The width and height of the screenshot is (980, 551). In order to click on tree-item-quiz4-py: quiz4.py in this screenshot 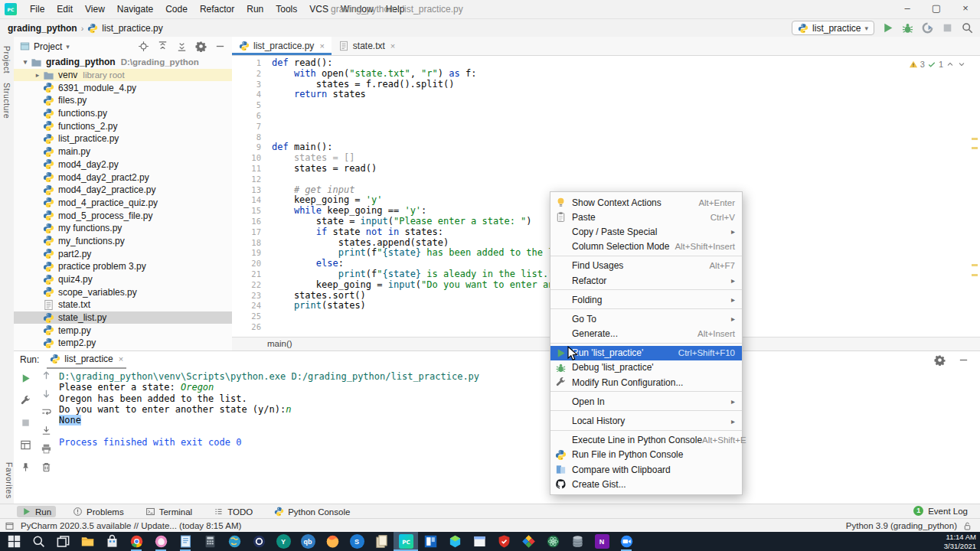, I will do `click(122, 280)`.